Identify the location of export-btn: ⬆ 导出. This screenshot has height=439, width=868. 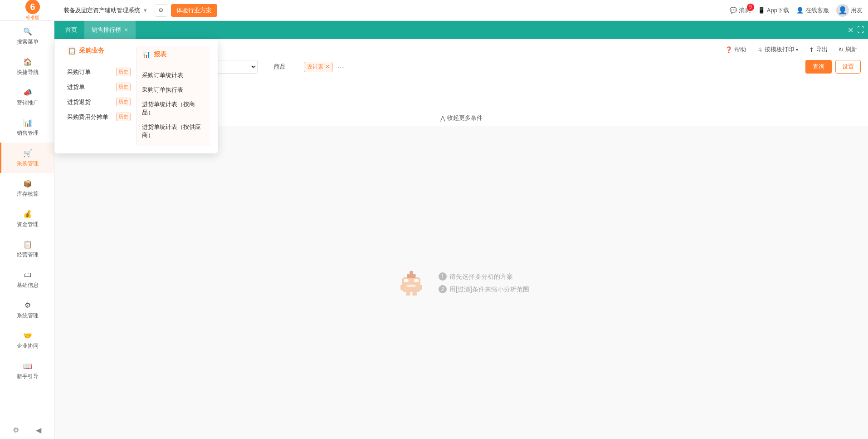
(818, 49).